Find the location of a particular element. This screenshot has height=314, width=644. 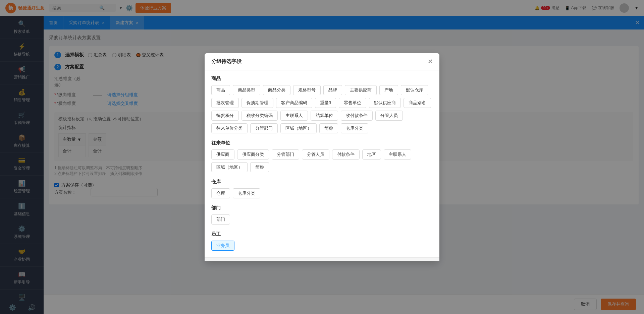

field-default-warehouse: 默认仓库 is located at coordinates (415, 90).